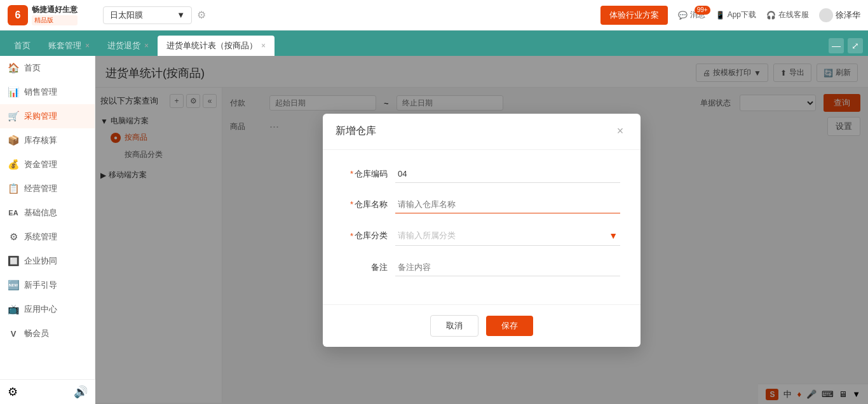 Image resolution: width=868 pixels, height=404 pixels. I want to click on experience-btn: 体验行业方案, so click(634, 15).